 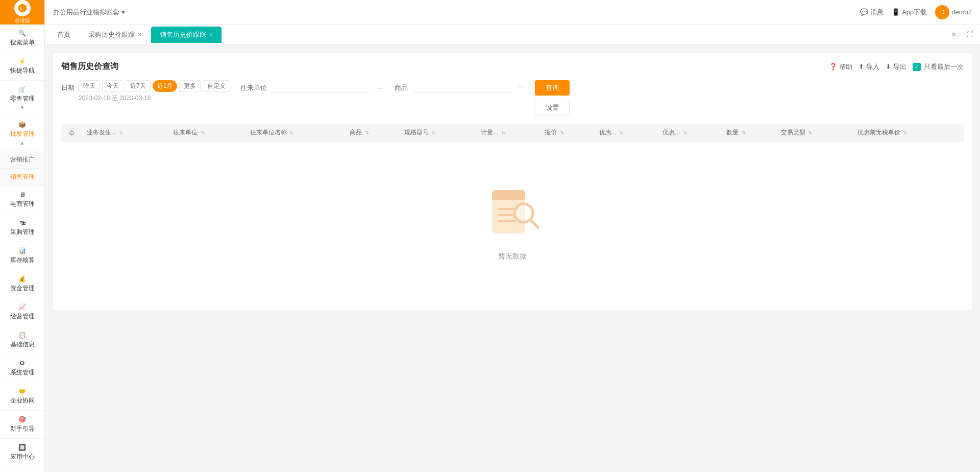 What do you see at coordinates (841, 67) in the screenshot?
I see `help-btn: ❓ 帮助` at bounding box center [841, 67].